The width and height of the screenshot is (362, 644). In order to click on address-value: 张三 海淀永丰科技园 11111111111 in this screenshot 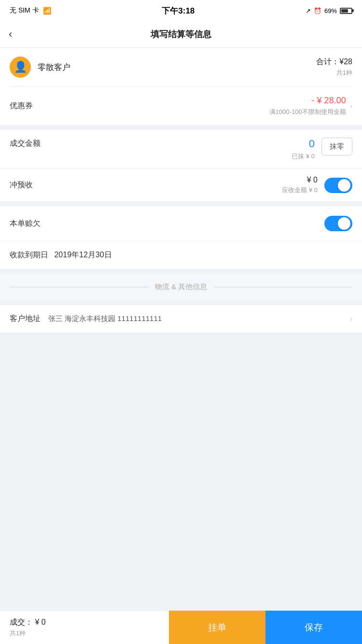, I will do `click(199, 319)`.